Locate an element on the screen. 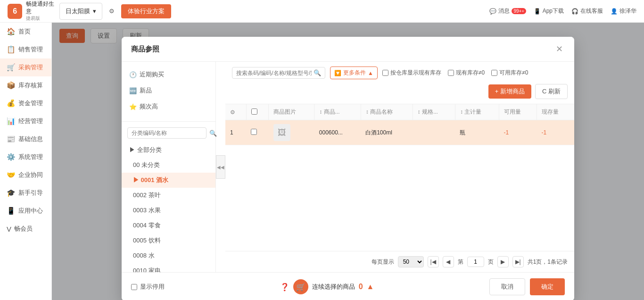  user-nav-item: 👤 徐泽华 is located at coordinates (623, 11).